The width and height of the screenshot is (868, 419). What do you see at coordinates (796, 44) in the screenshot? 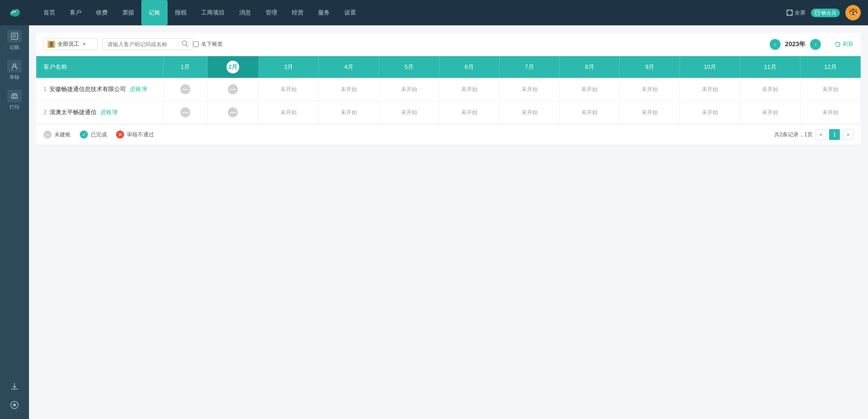
I see `year-display: 2023年` at bounding box center [796, 44].